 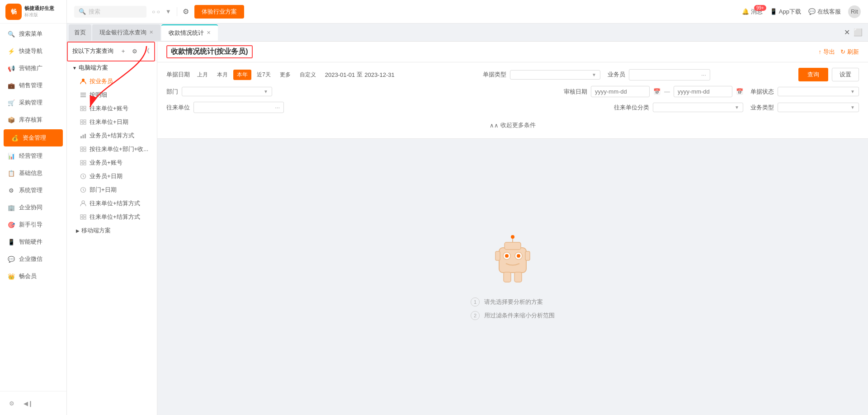 What do you see at coordinates (813, 75) in the screenshot?
I see `query-btn: 查询` at bounding box center [813, 75].